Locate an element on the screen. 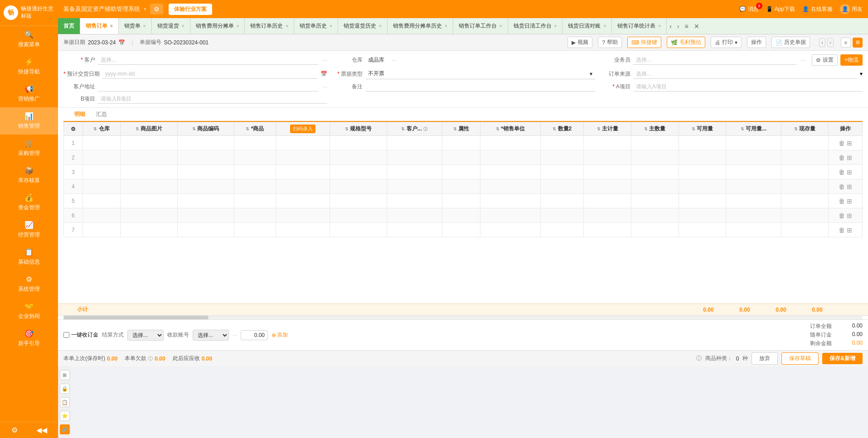  tab-close-daily-reconcile: × is located at coordinates (605, 26).